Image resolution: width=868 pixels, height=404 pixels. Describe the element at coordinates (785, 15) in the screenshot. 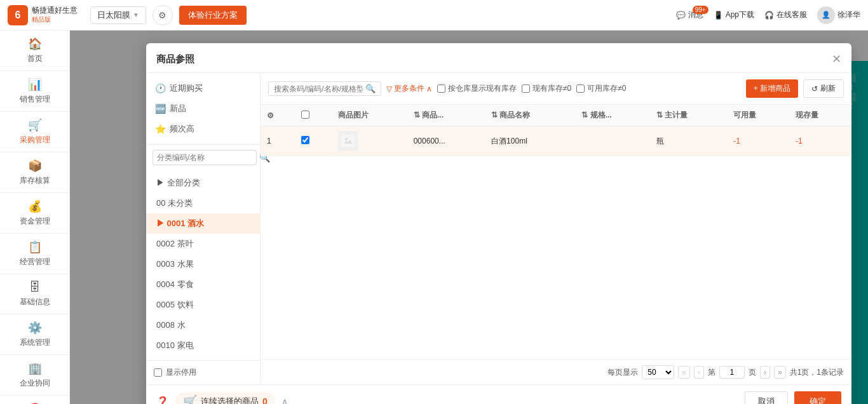

I see `customer-service-nav: 🎧 在线客服` at that location.